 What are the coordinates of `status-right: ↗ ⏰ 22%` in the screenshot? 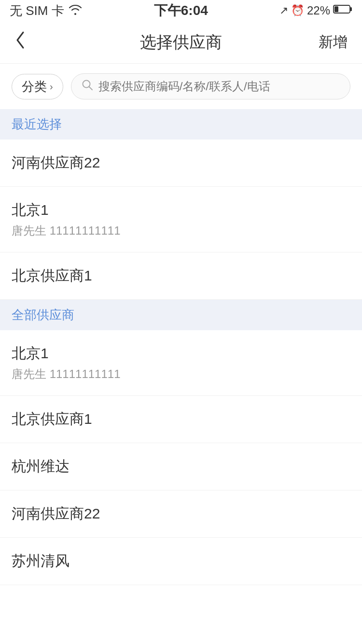 It's located at (316, 11).